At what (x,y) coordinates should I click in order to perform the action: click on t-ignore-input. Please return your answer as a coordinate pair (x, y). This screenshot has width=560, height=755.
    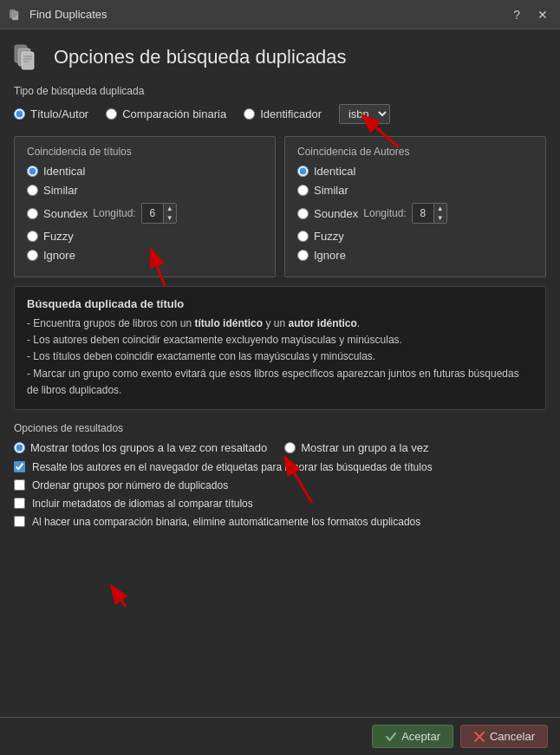
    Looking at the image, I should click on (33, 255).